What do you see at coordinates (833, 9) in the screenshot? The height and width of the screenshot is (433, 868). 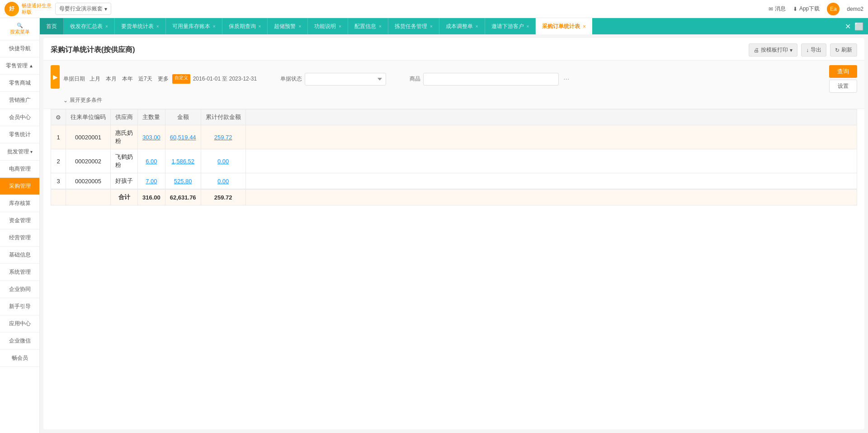 I see `user-avatar: Ea` at bounding box center [833, 9].